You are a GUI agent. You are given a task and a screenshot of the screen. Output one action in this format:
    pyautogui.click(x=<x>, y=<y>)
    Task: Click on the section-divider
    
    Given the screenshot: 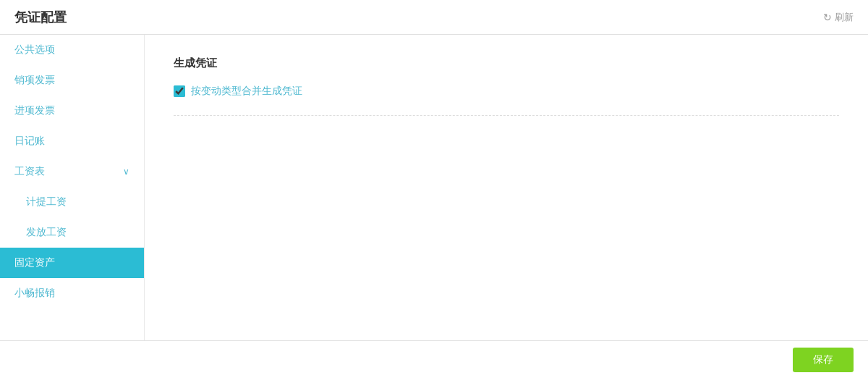 What is the action you would take?
    pyautogui.click(x=506, y=116)
    